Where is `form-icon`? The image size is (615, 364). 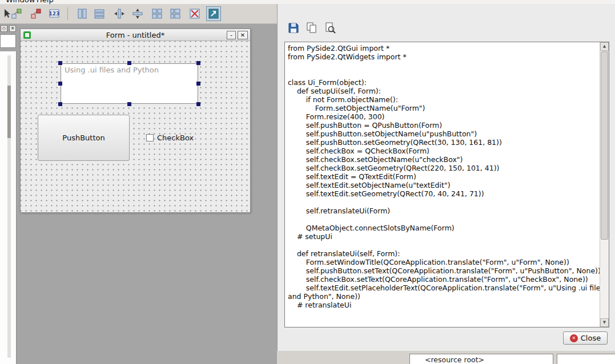
form-icon is located at coordinates (27, 35).